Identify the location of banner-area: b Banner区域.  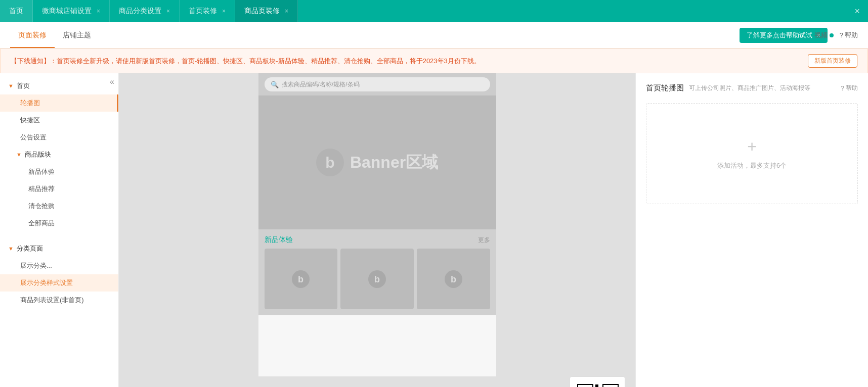
(377, 163).